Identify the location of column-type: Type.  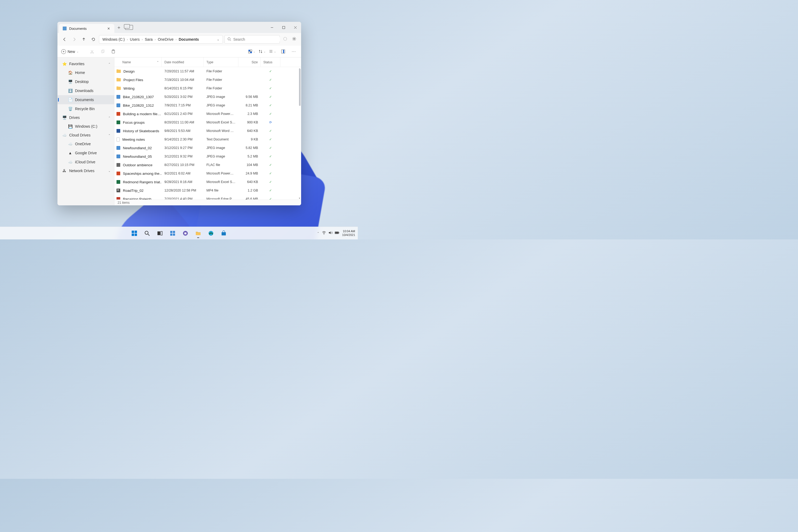
(221, 62).